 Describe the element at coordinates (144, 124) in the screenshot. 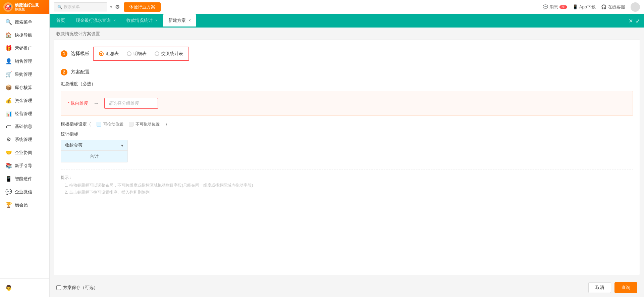

I see `legend-fixed: 不可拖动位置` at that location.